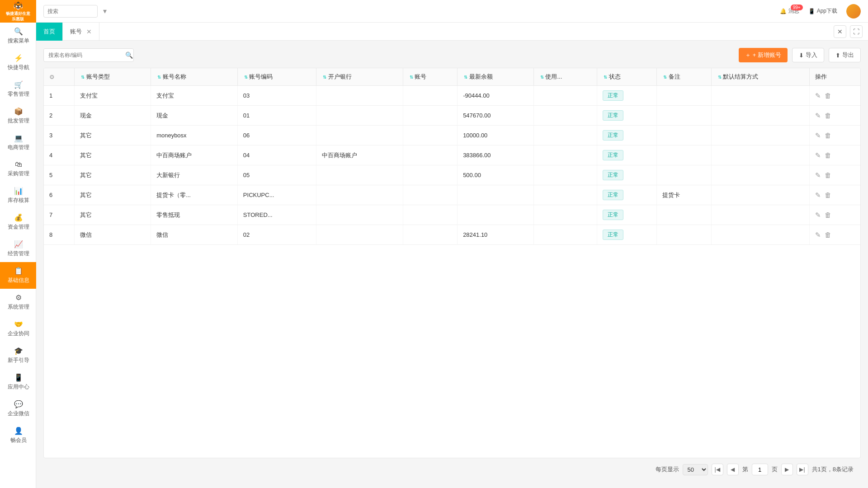 This screenshot has height=488, width=868. I want to click on basic_info-icon: 📋, so click(19, 271).